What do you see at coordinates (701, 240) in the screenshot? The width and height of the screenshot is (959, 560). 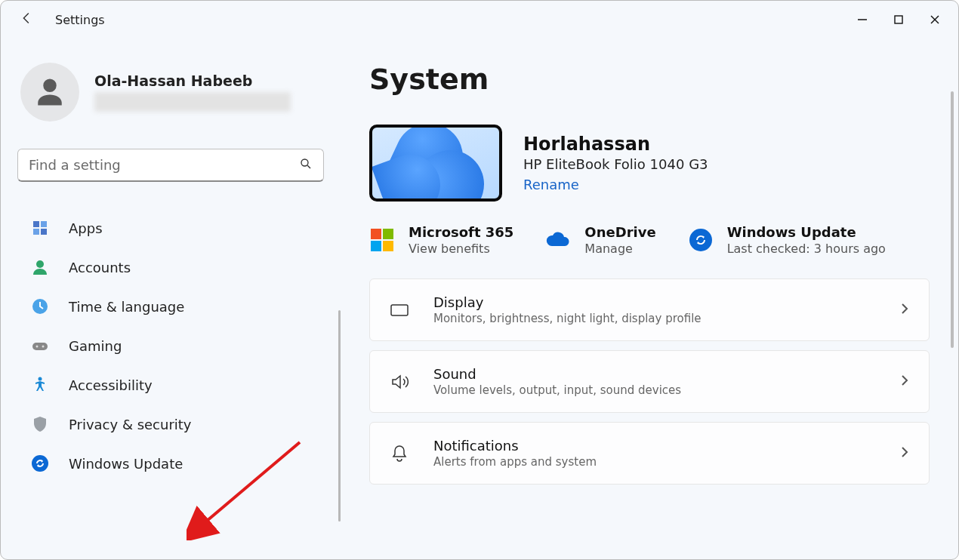 I see `windows-update-promo-icon` at bounding box center [701, 240].